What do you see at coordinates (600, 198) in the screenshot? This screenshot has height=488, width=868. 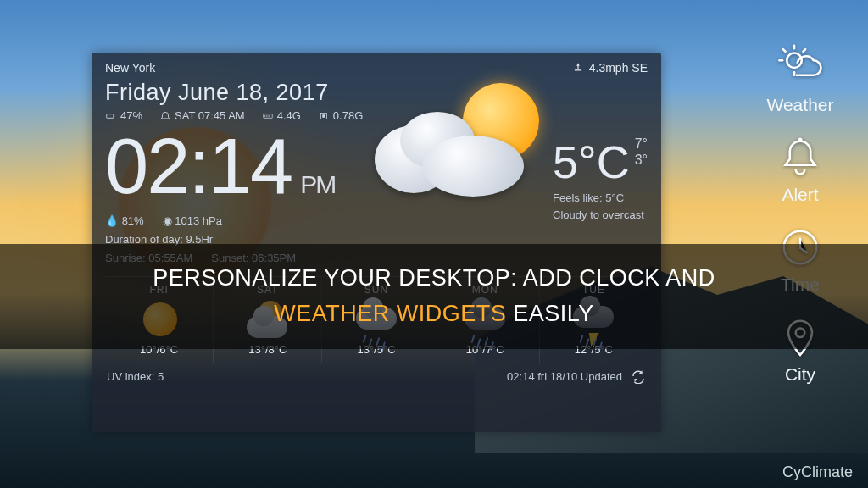 I see `feels-like: Feels like: 5°C` at bounding box center [600, 198].